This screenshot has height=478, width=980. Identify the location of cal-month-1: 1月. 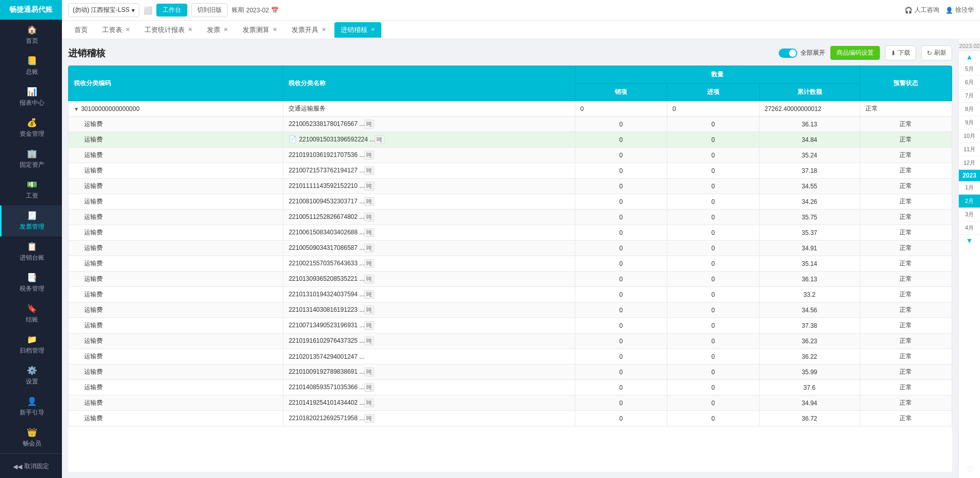
(969, 188).